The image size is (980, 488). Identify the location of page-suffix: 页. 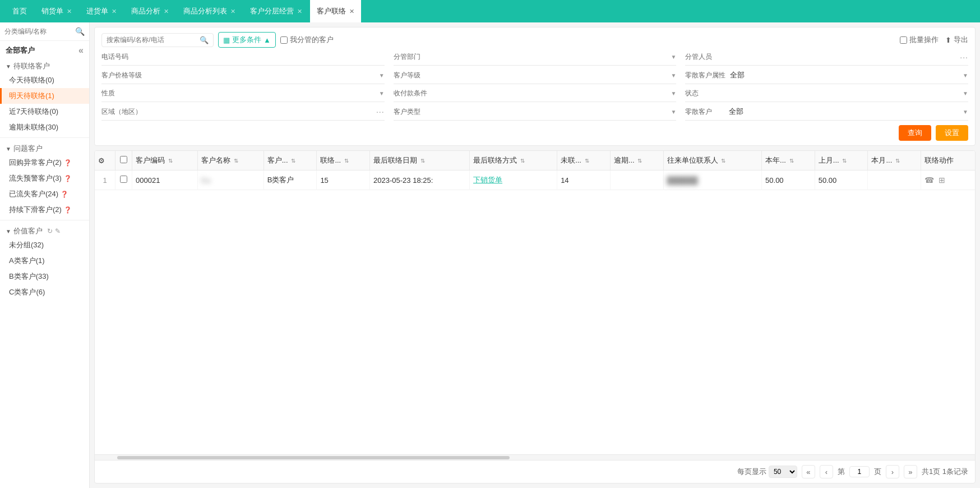
(878, 472).